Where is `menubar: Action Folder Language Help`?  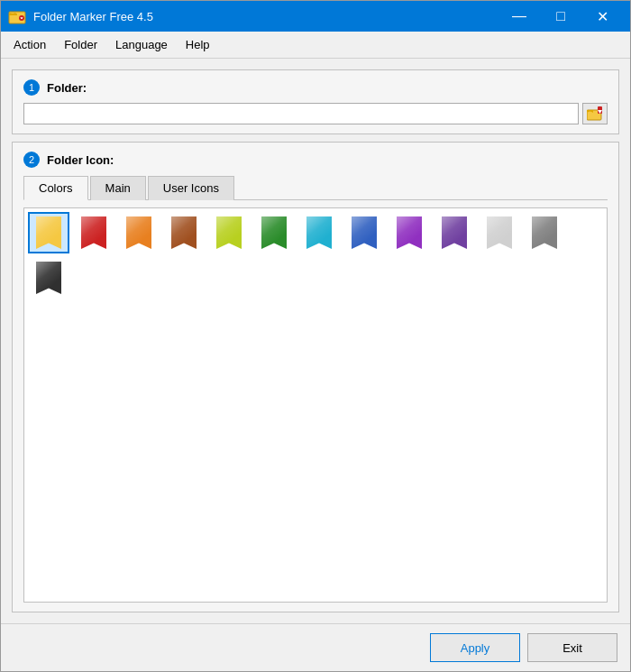
menubar: Action Folder Language Help is located at coordinates (316, 45).